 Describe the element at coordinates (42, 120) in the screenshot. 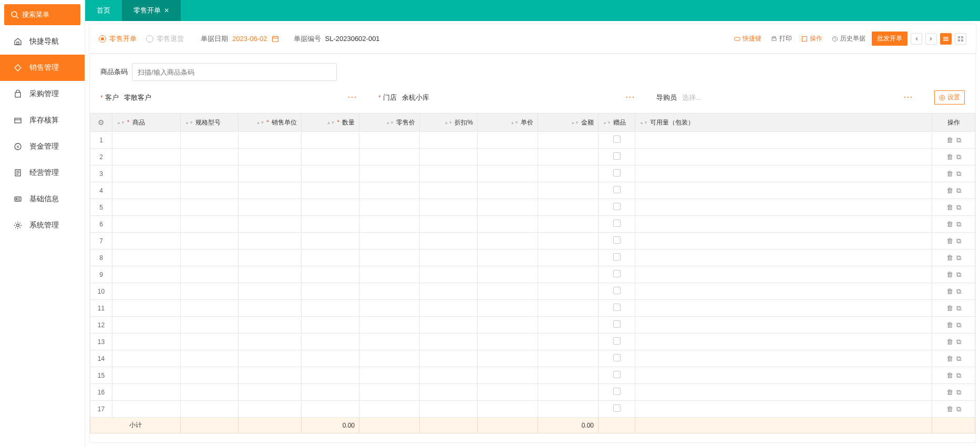

I see `sidebar-item-3: 库存核算` at that location.